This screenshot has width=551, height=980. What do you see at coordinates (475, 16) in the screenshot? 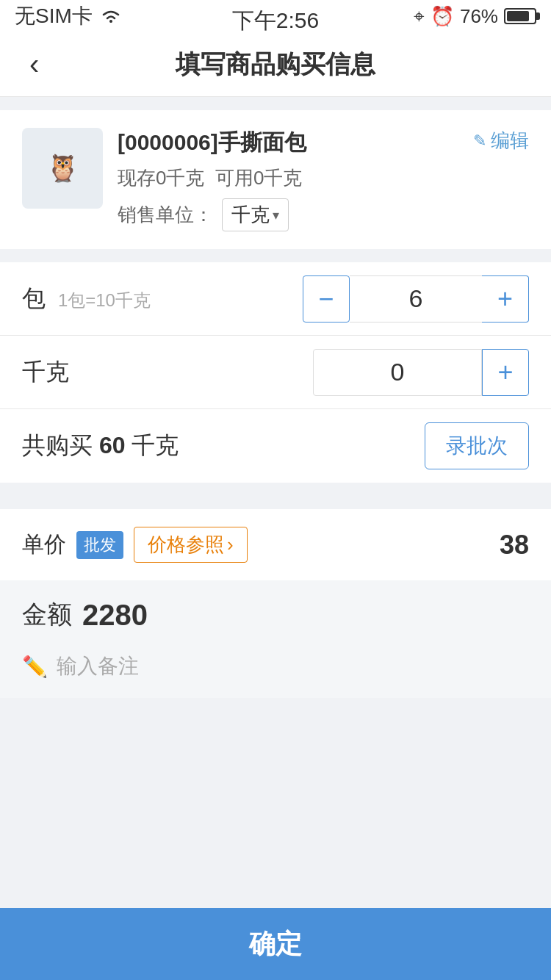
I see `status-right: ⌖ ⏰ 76%` at bounding box center [475, 16].